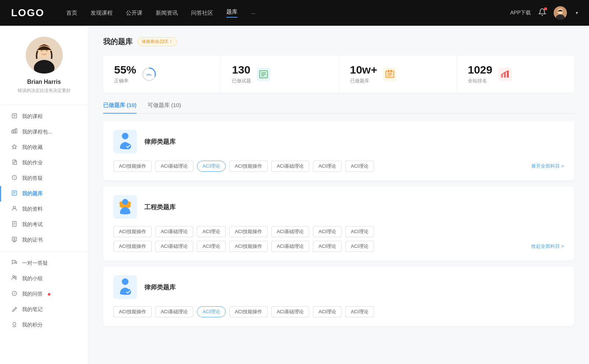 Image resolution: width=589 pixels, height=364 pixels. What do you see at coordinates (202, 13) in the screenshot?
I see `nav-qa: 问答社区` at bounding box center [202, 13].